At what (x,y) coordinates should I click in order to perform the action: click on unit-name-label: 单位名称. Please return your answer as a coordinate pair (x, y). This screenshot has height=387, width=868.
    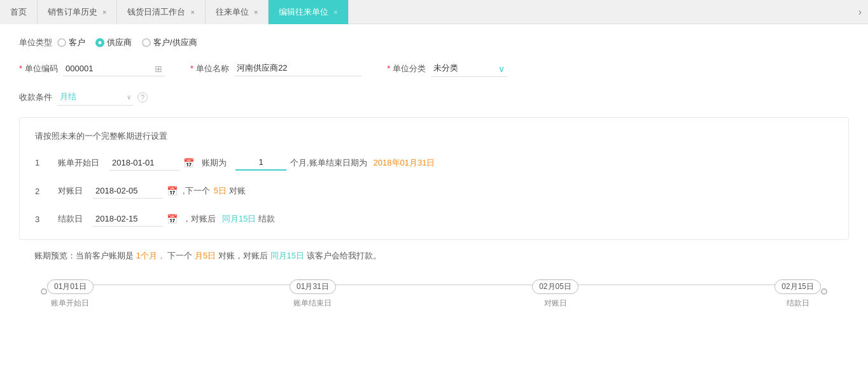
    Looking at the image, I should click on (213, 69).